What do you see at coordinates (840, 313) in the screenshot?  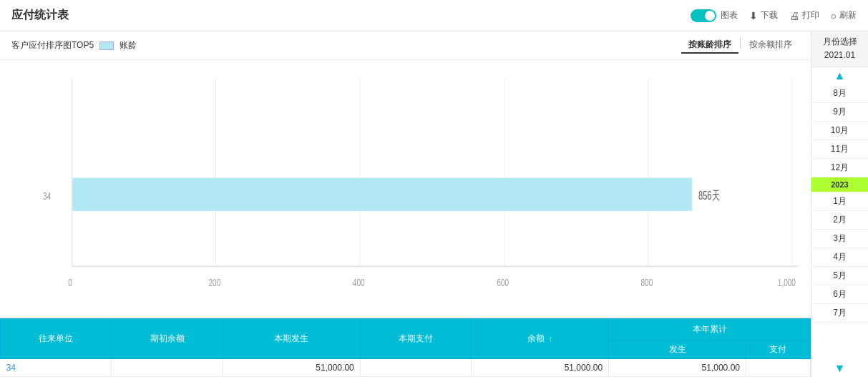 I see `month-item-7: 7月` at bounding box center [840, 313].